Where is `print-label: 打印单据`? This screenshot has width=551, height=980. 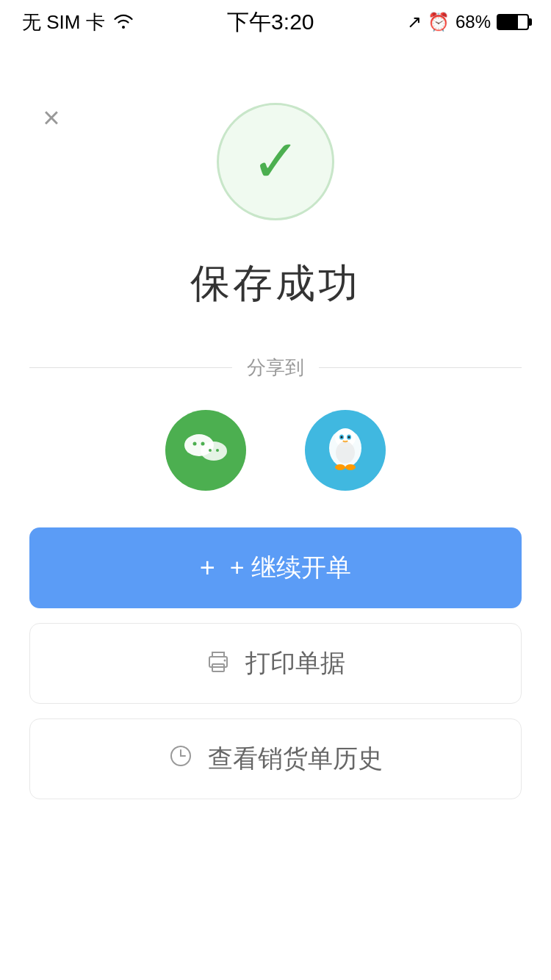
print-label: 打印单据 is located at coordinates (295, 663).